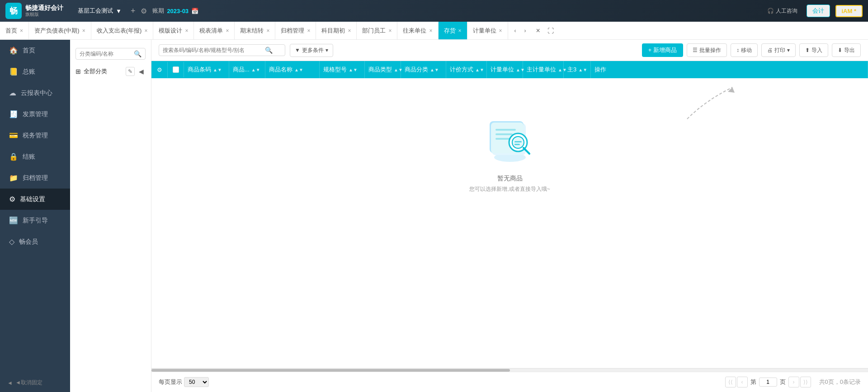 The width and height of the screenshot is (868, 392). I want to click on tab-maximize-btn: ⛶, so click(551, 31).